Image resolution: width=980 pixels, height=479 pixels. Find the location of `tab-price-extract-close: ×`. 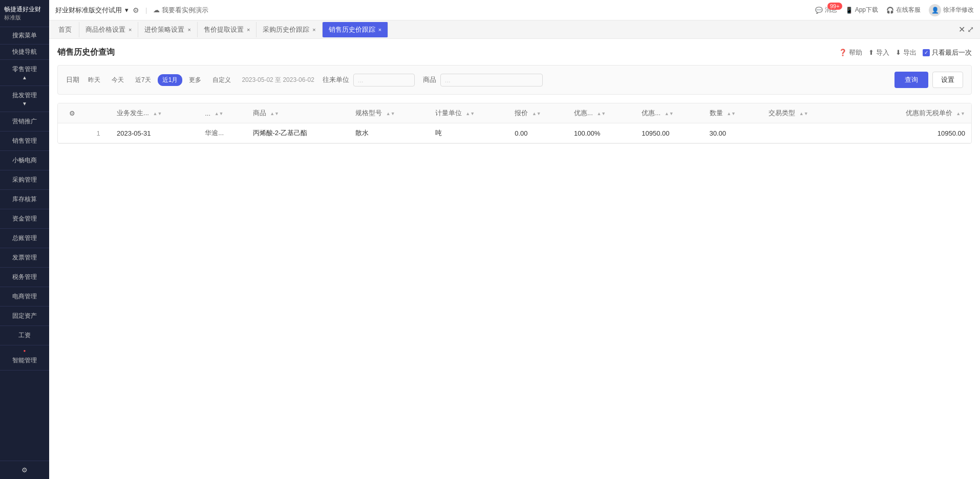

tab-price-extract-close: × is located at coordinates (248, 30).